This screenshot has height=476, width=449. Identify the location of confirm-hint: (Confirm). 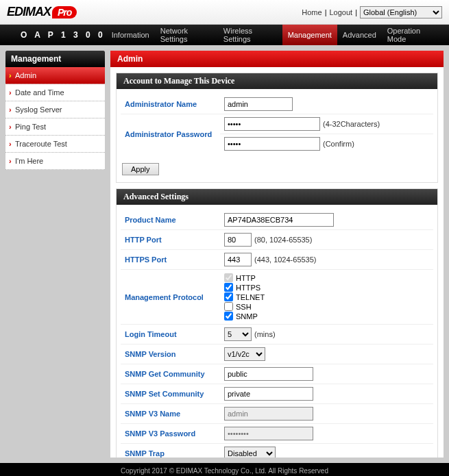
(339, 144).